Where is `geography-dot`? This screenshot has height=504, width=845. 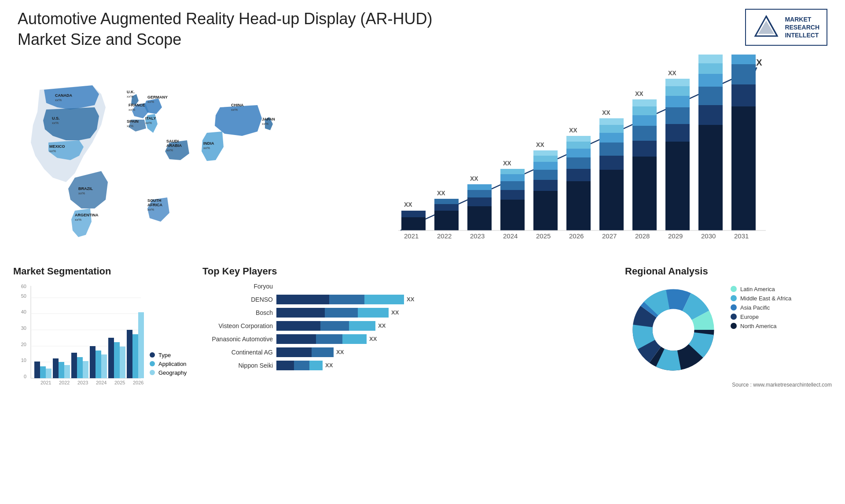
geography-dot is located at coordinates (152, 373).